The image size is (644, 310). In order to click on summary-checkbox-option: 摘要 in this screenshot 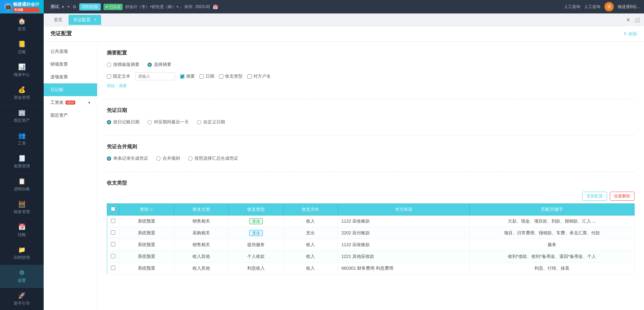, I will do `click(187, 76)`.